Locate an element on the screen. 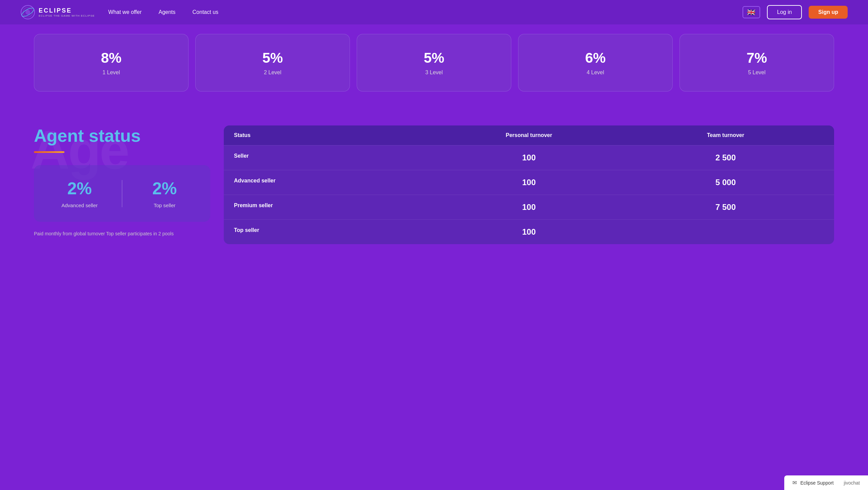  col-team: Team turnover is located at coordinates (726, 135).